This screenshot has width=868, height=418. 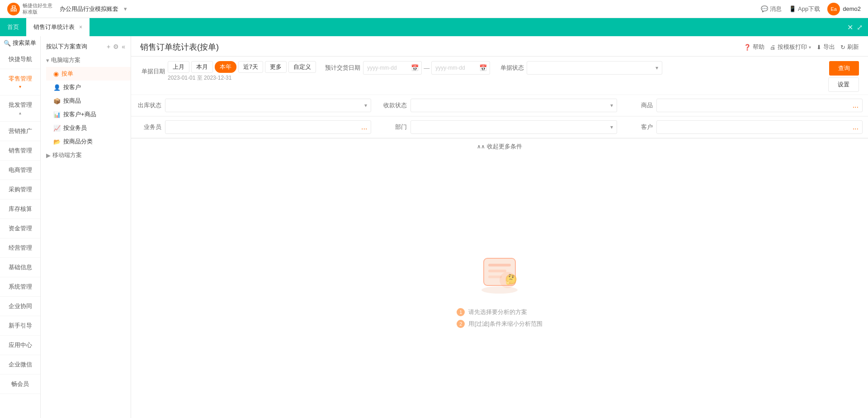 I want to click on customer-field: ..., so click(x=760, y=127).